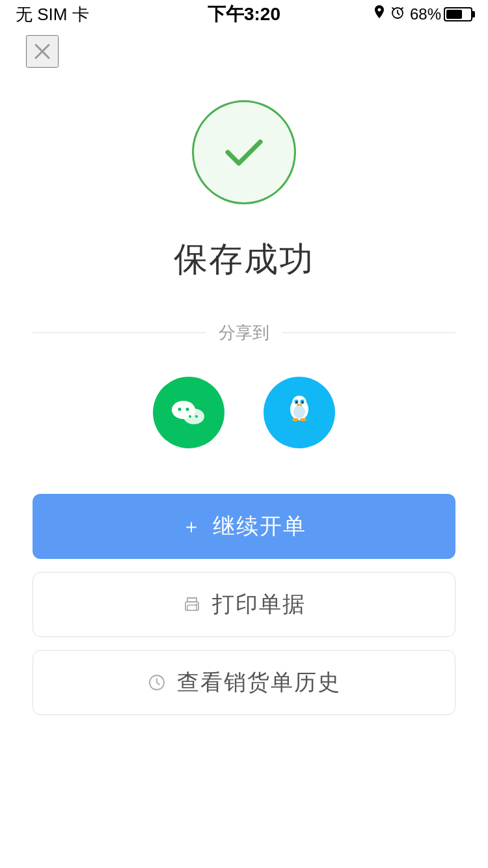  I want to click on share-section: 分享到, so click(244, 385).